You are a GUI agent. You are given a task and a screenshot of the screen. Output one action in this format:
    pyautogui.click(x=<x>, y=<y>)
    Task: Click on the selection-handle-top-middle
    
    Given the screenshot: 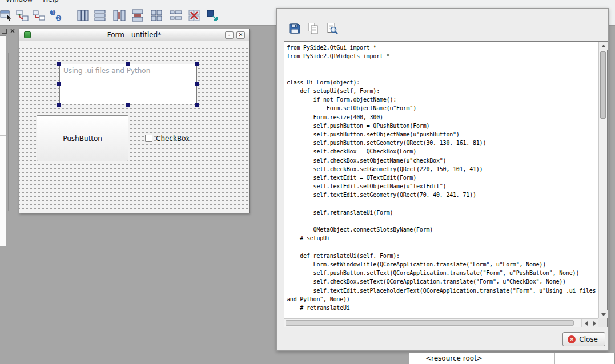 What is the action you would take?
    pyautogui.click(x=128, y=64)
    